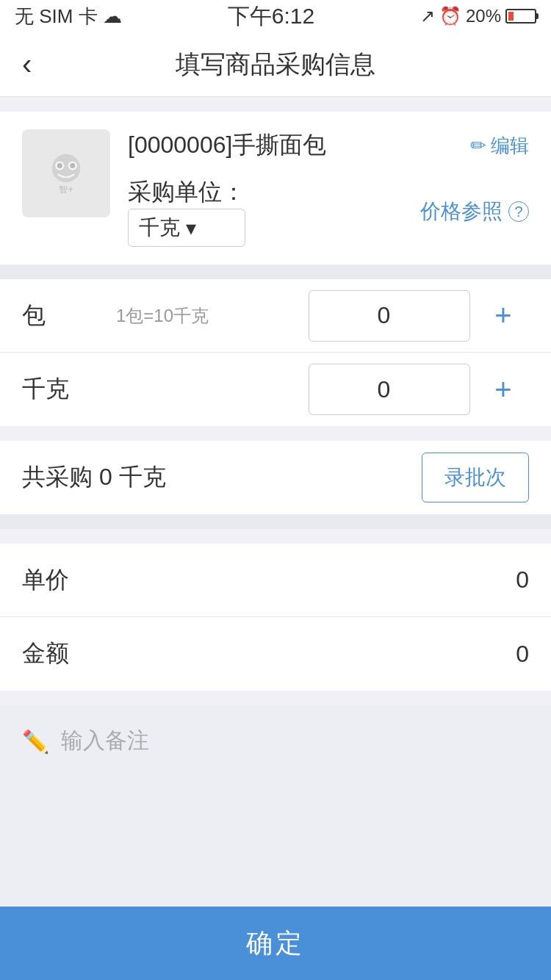  I want to click on dropdown-icon: ▾, so click(191, 228).